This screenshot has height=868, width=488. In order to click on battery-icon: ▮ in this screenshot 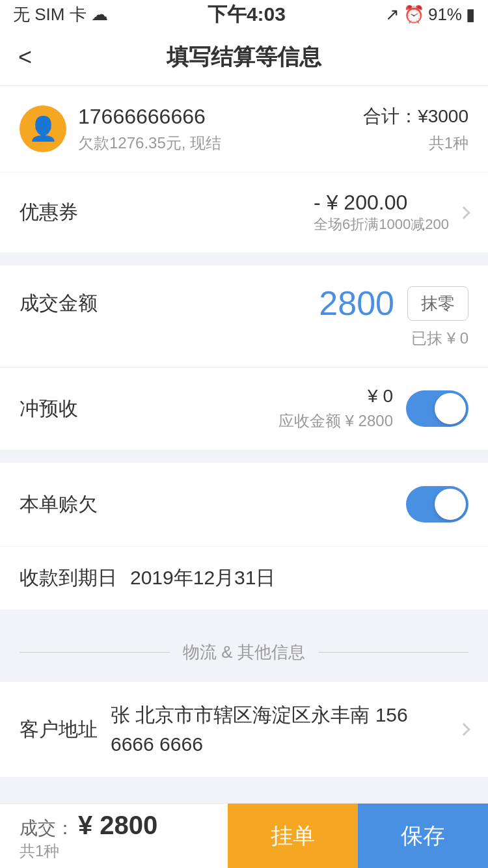, I will do `click(470, 14)`.